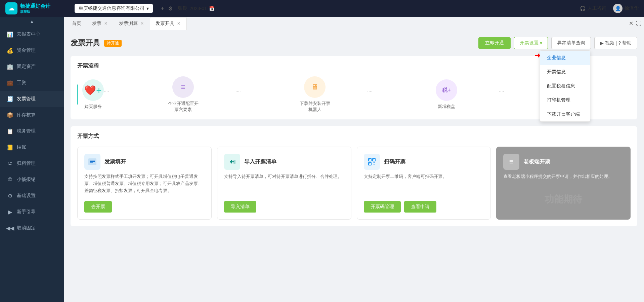  I want to click on sidebar-item-quxiao: ◀◀ 取消固定, so click(32, 228).